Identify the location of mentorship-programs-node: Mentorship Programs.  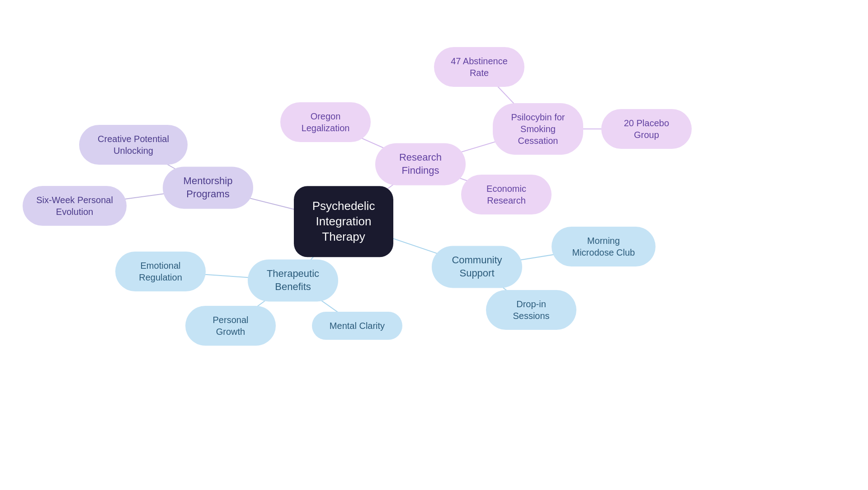
(208, 187).